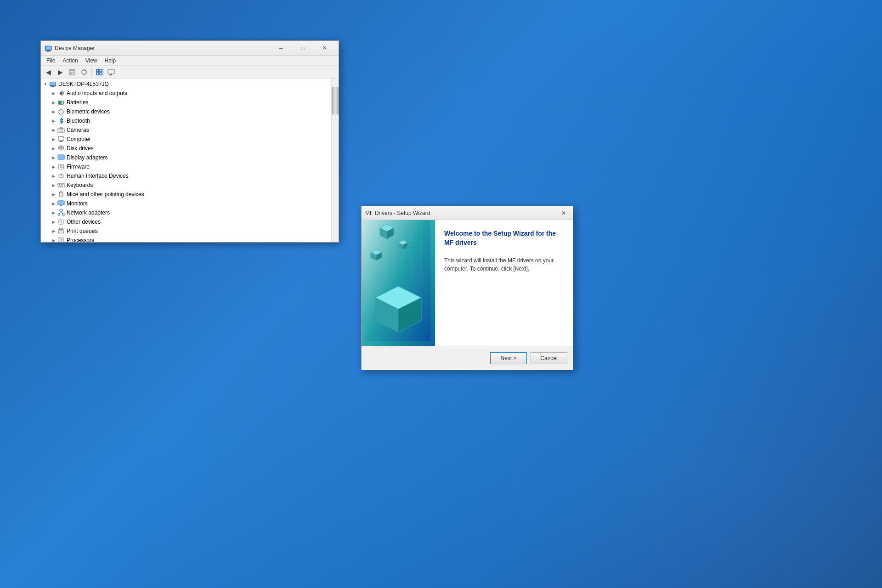 This screenshot has height=588, width=882. I want to click on menu-view: View, so click(91, 61).